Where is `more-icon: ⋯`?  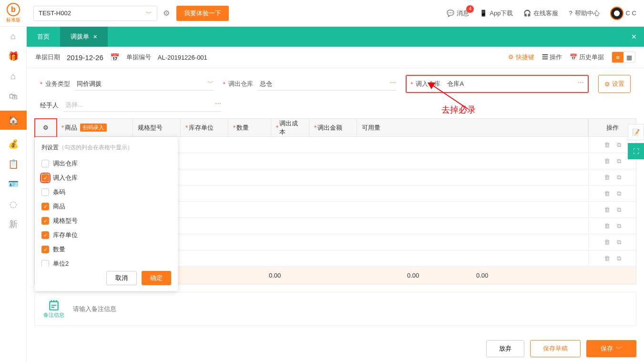 more-icon: ⋯ is located at coordinates (581, 82).